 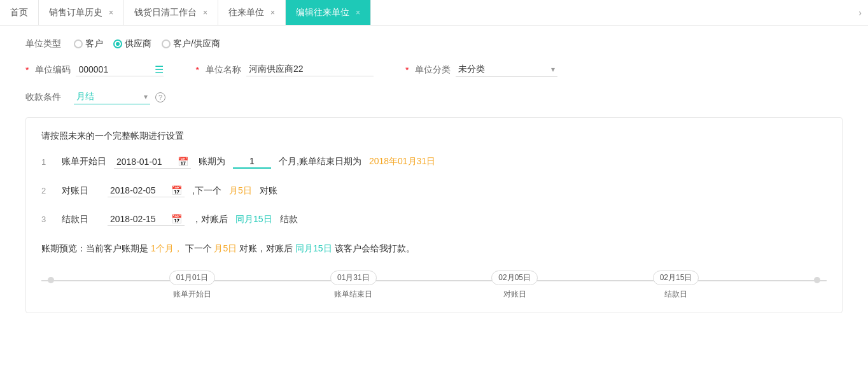 I want to click on reconcile-date-label: 对账日, so click(x=81, y=191).